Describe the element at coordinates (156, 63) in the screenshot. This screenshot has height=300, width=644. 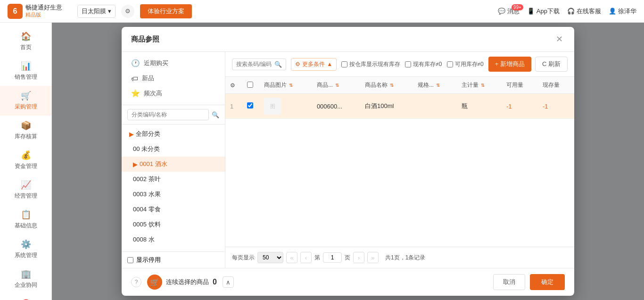
I see `quick-recent-label: 近期购买` at that location.